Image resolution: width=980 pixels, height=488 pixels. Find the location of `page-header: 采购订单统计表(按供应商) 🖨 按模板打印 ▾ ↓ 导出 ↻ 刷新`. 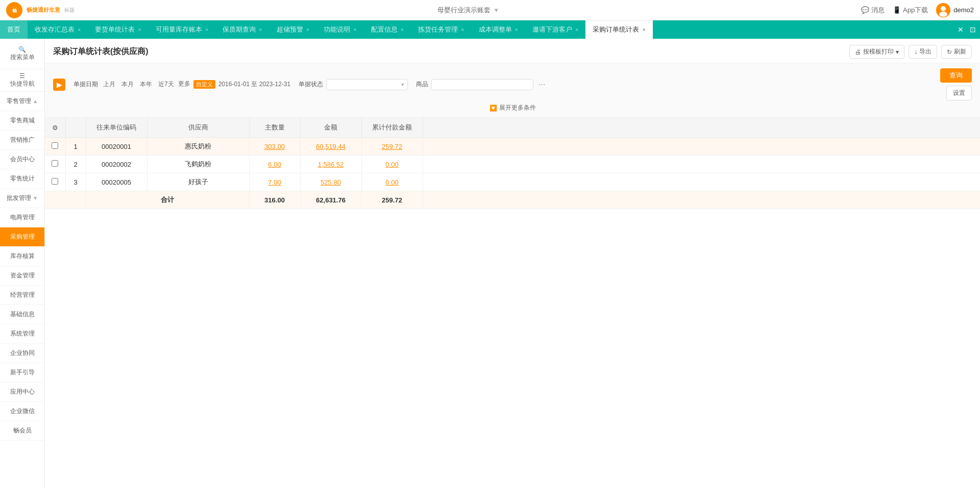

page-header: 采购订单统计表(按供应商) 🖨 按模板打印 ▾ ↓ 导出 ↻ 刷新 is located at coordinates (512, 51).